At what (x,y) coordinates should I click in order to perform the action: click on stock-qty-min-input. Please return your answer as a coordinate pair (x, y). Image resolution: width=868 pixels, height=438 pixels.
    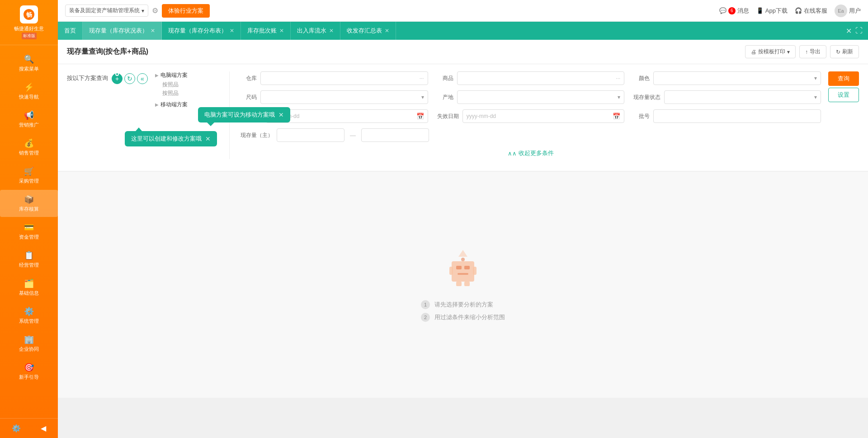
    Looking at the image, I should click on (311, 135).